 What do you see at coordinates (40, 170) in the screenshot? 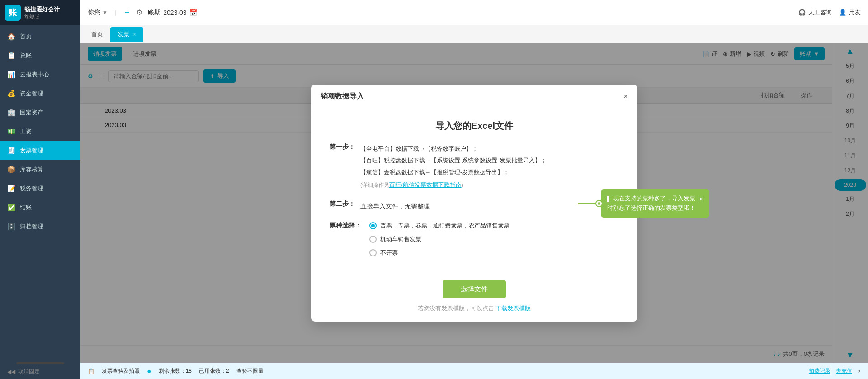
I see `sidebar-item-inventory: 📦 库存核算` at bounding box center [40, 170].